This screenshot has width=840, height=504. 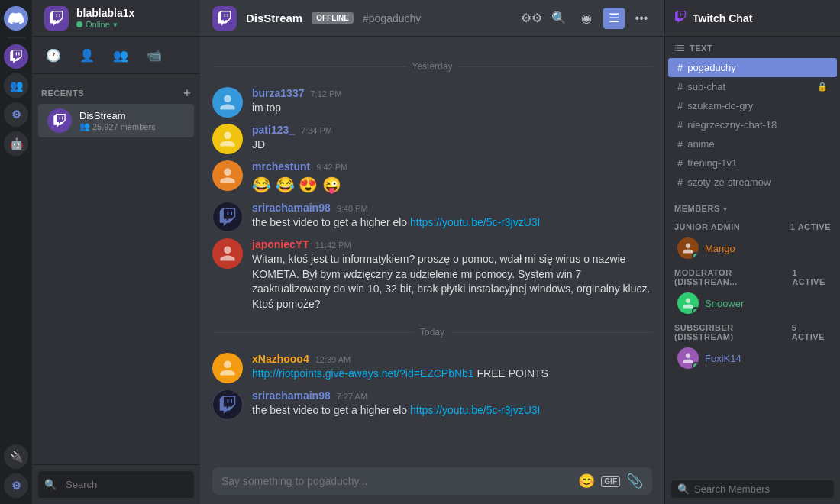 I want to click on message-header: xNazhooo4 12:39 AM, so click(x=452, y=359).